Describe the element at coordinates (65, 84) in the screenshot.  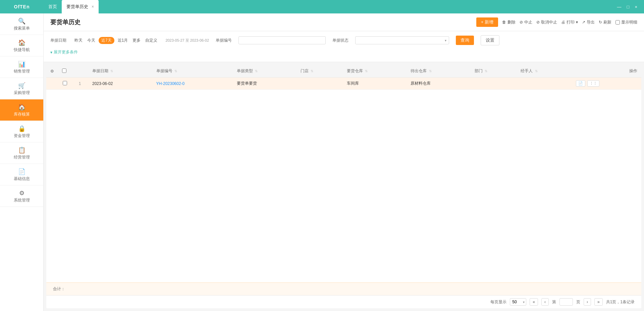
I see `td-row-checkbox` at that location.